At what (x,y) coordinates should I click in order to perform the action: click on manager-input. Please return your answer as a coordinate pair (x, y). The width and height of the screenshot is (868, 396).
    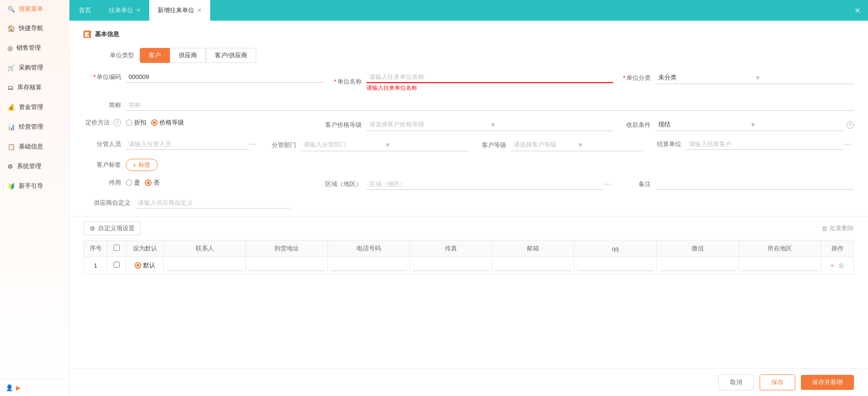
    Looking at the image, I should click on (187, 144).